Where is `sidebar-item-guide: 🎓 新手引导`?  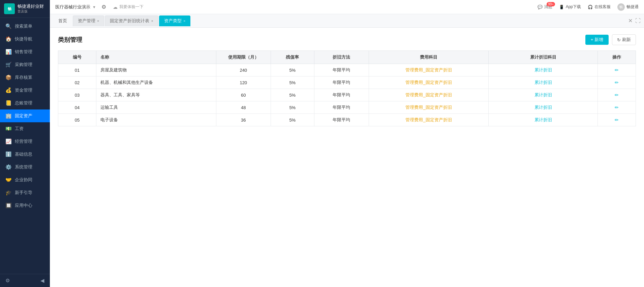
sidebar-item-guide: 🎓 新手引导 is located at coordinates (25, 193).